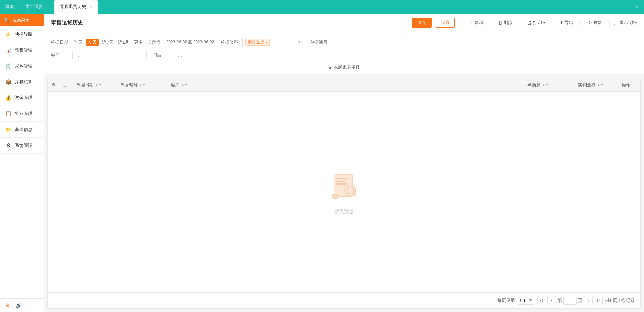 This screenshot has height=312, width=644. I want to click on th-number: 单据编号 ▲▼, so click(143, 85).